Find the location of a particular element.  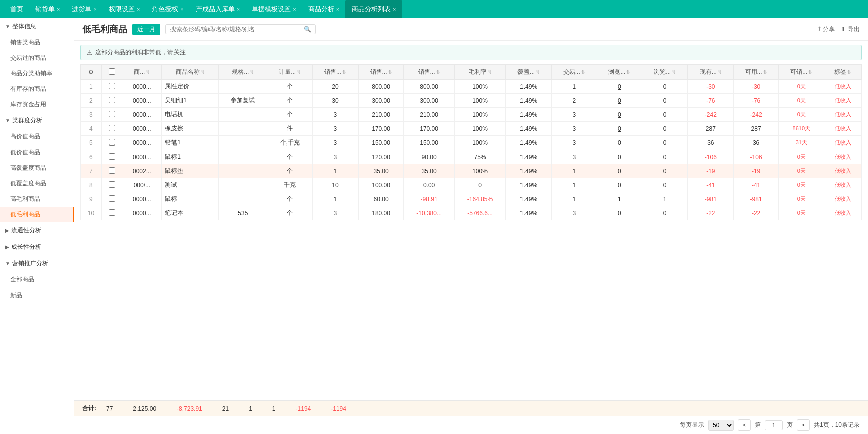

browse-link-1: 1 is located at coordinates (620, 199).